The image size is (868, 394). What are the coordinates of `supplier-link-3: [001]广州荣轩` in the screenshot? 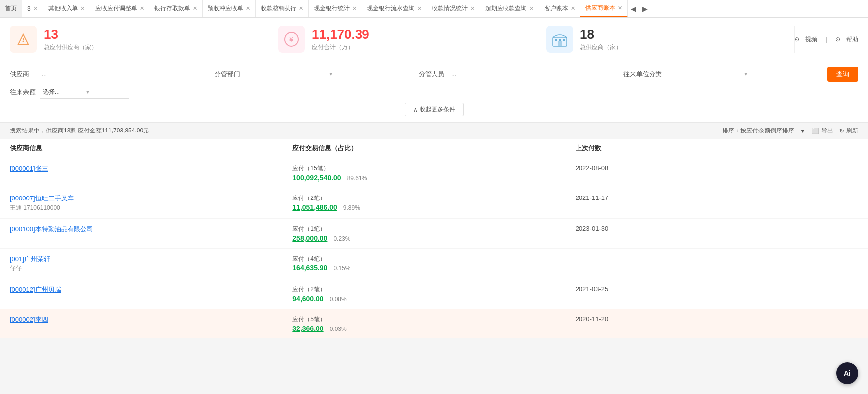 It's located at (30, 259).